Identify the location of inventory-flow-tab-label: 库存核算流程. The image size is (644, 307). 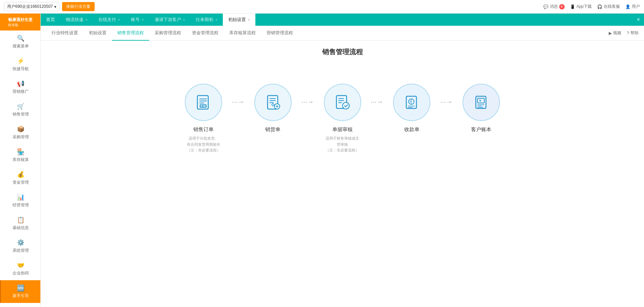
(242, 33).